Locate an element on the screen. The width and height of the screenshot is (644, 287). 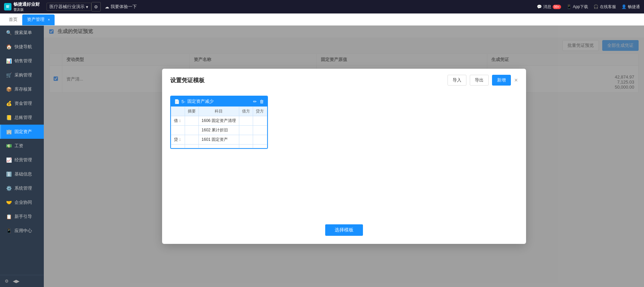
sidebar-item-salary: 💵 工资 is located at coordinates (22, 146).